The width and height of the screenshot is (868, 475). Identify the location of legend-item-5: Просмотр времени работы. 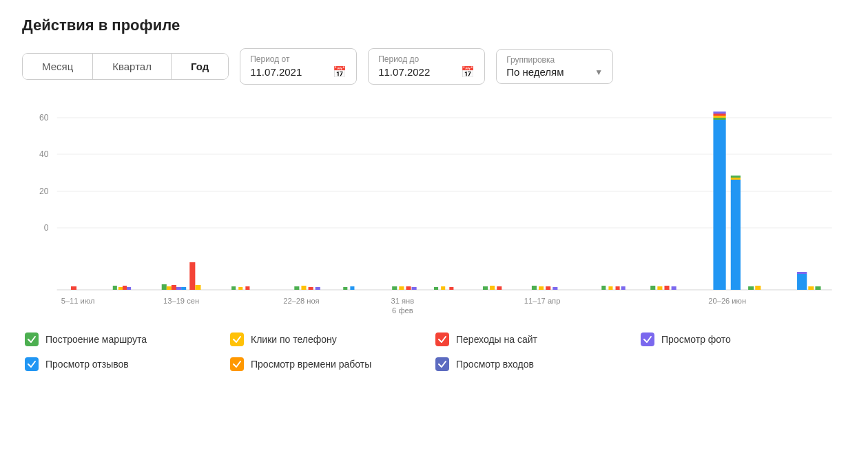
(333, 364).